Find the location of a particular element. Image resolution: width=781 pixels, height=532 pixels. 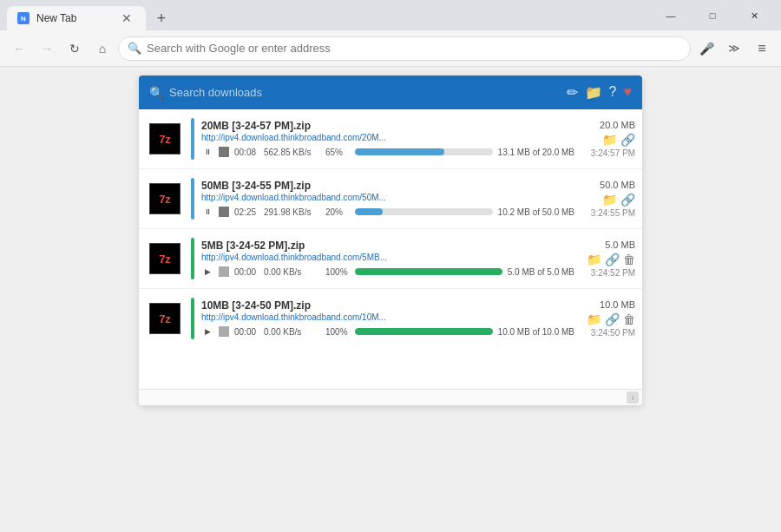

dl-timestamp: 3:24:50 PM is located at coordinates (613, 333).